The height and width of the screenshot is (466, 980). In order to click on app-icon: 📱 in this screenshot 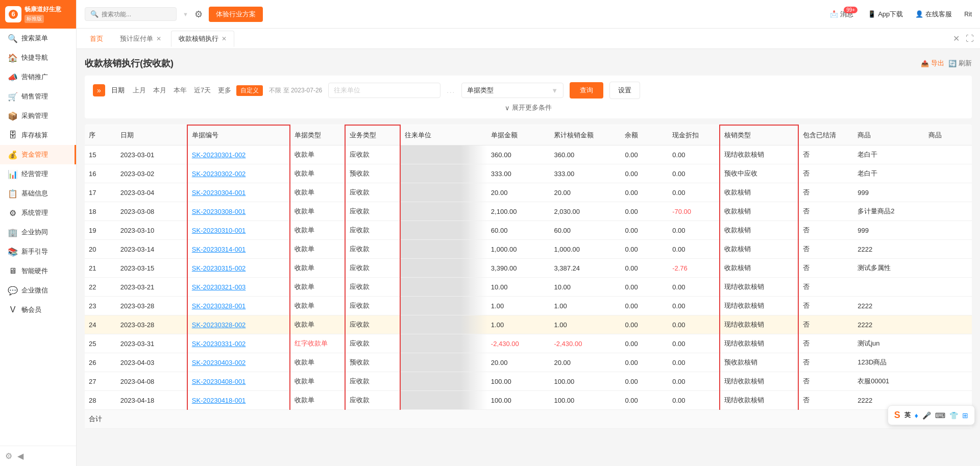, I will do `click(872, 14)`.